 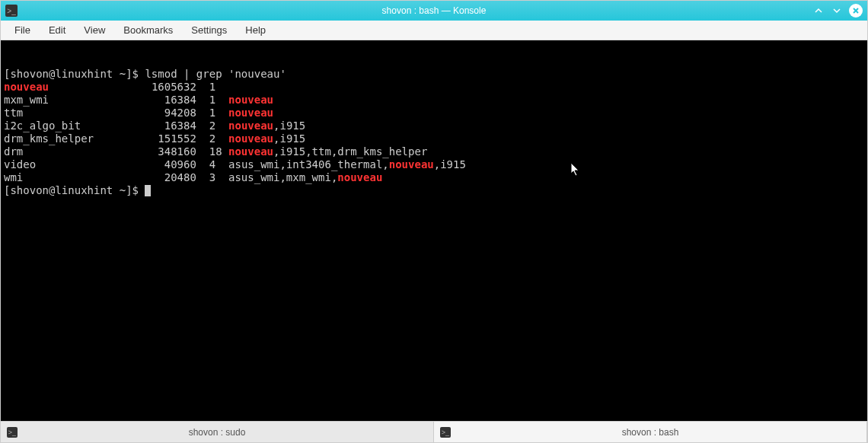 I want to click on terminal-line: wmi 20480 3 asus_wmi,mxm_wmi,nouveau, so click(x=434, y=178).